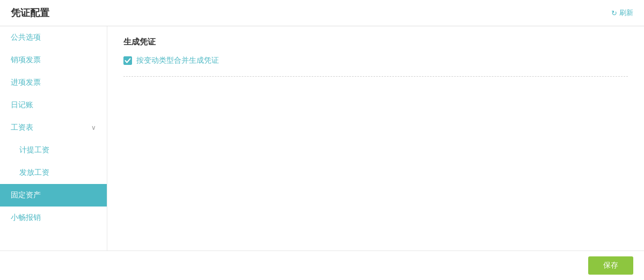 This screenshot has width=644, height=280. I want to click on checkbox-row: 按变动类型合并生成凭证, so click(376, 61).